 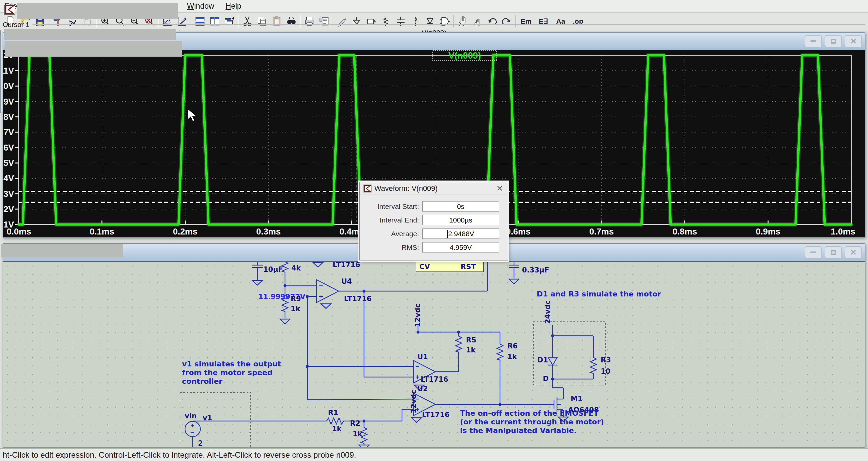 What do you see at coordinates (9, 163) in the screenshot?
I see `svg-text: 5V` at bounding box center [9, 163].